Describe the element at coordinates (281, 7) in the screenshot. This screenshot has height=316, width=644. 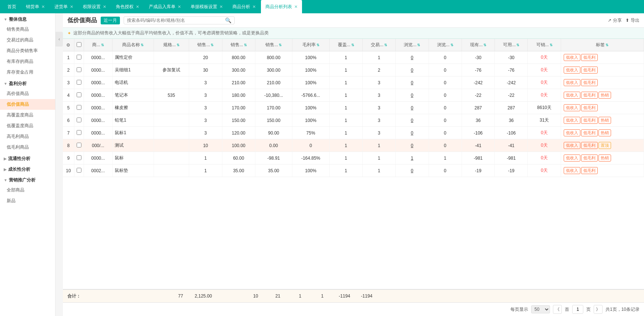
I see `nav-product-list: 商品分析列表 ✕` at that location.